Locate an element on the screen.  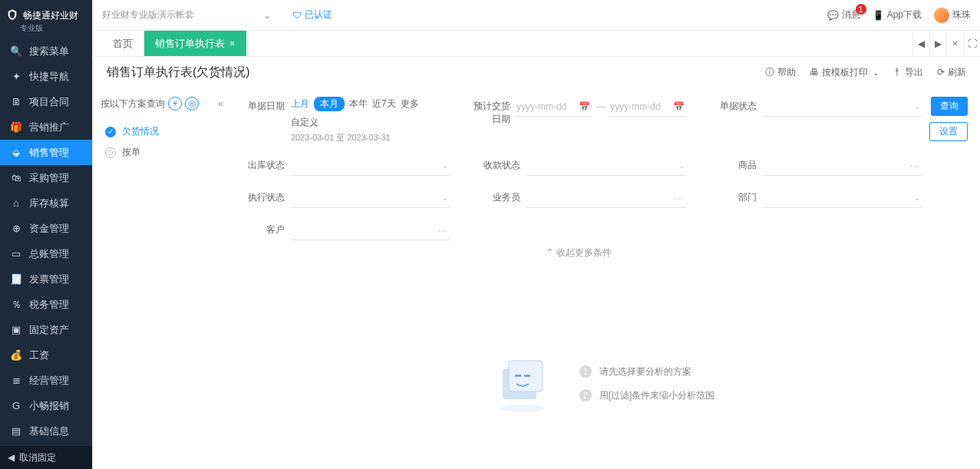
nav-label: 小畅报销 is located at coordinates (49, 406).